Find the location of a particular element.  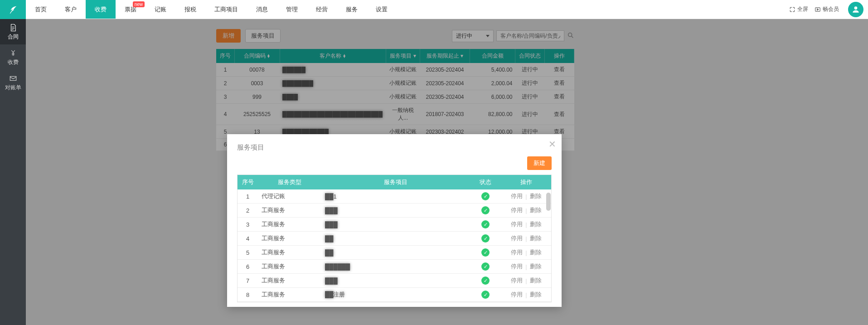

cell-seq: 7 is located at coordinates (247, 281).